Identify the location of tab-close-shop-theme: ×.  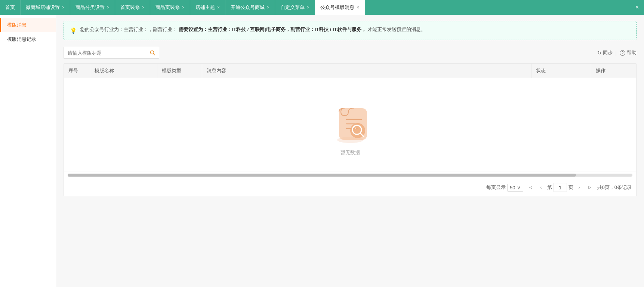
(218, 7).